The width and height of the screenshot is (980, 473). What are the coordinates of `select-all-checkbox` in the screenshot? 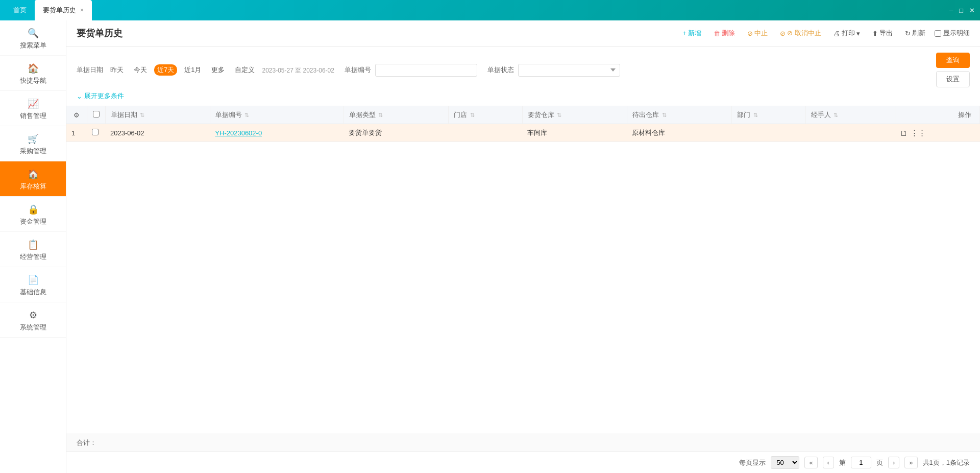 It's located at (96, 114).